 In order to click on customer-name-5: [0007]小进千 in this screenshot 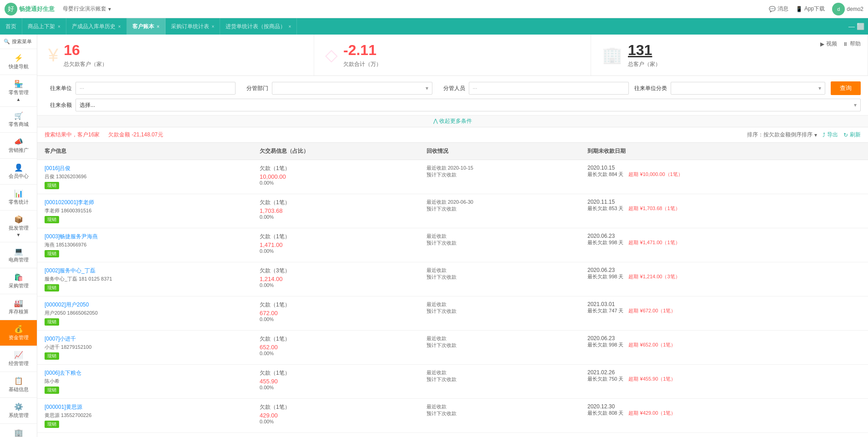, I will do `click(145, 339)`.